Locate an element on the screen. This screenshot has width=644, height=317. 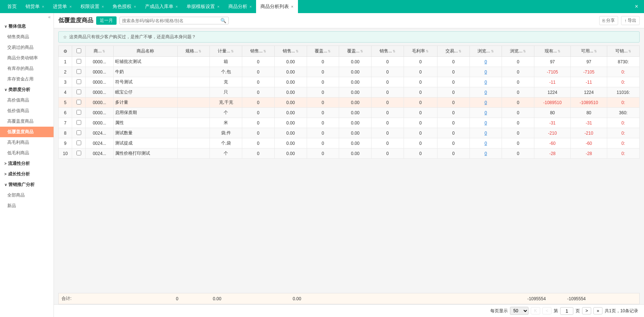
prev-page-btn: < is located at coordinates (547, 311).